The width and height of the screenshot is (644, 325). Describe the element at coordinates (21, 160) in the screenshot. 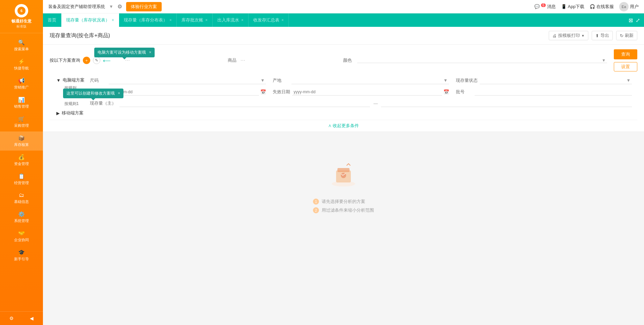

I see `sidebar-item-assets: 💰 资金管理` at that location.